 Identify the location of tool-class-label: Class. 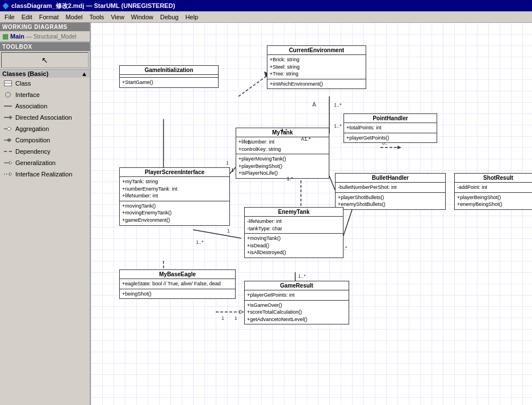
(23, 83).